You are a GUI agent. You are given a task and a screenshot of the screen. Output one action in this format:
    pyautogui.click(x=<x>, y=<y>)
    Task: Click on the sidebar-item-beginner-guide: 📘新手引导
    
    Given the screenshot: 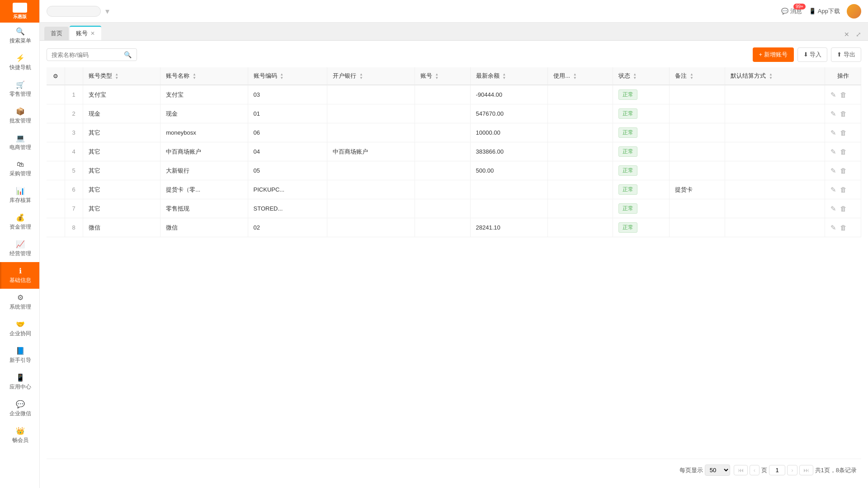 What is the action you would take?
    pyautogui.click(x=20, y=355)
    